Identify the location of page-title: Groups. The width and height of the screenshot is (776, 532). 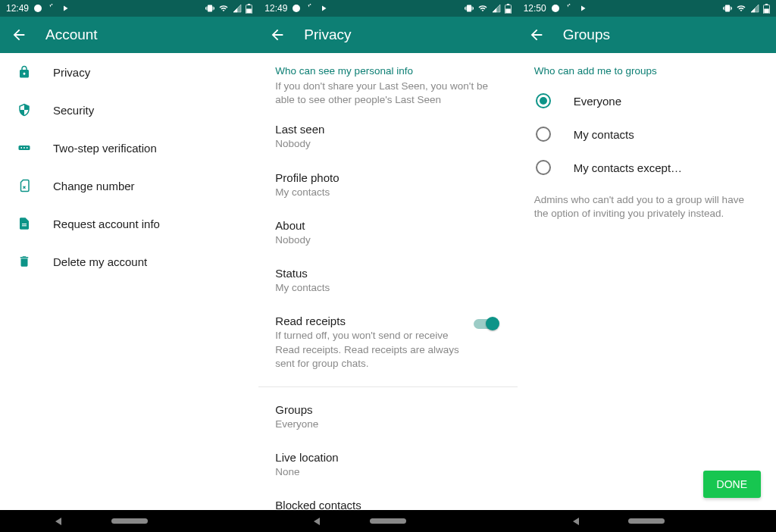
(587, 35).